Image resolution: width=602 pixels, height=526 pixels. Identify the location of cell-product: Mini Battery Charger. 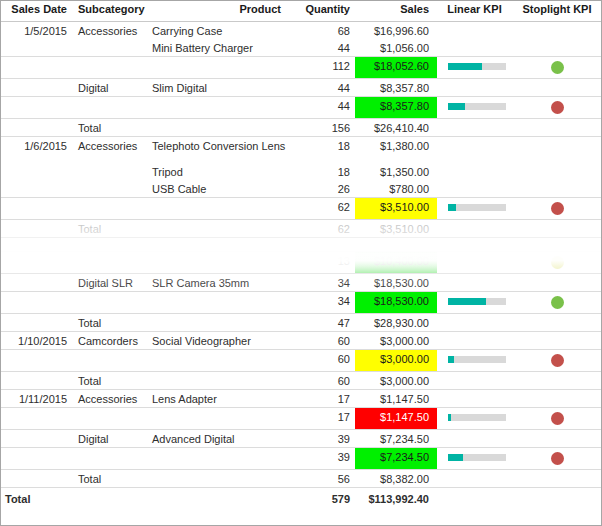
(218, 48).